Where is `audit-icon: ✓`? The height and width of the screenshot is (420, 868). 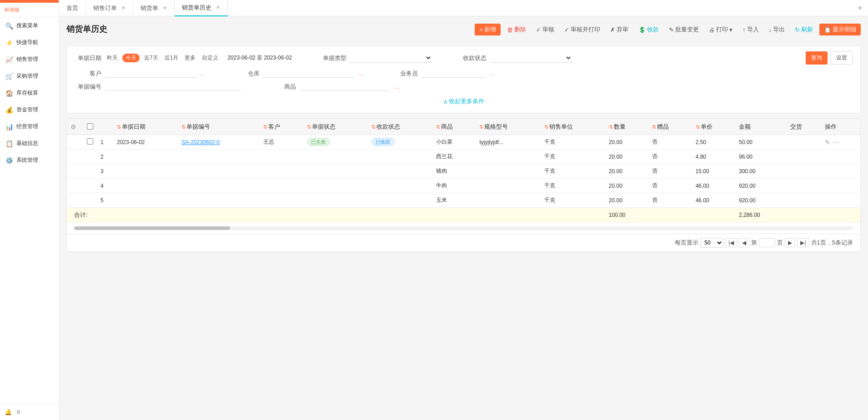
audit-icon: ✓ is located at coordinates (538, 30).